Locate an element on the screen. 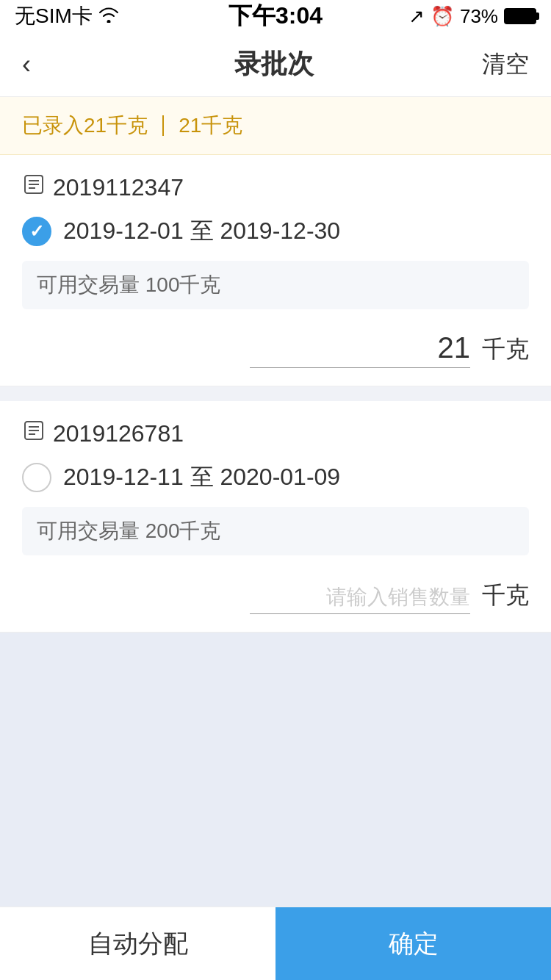 The width and height of the screenshot is (551, 980). batch-date-1: 2019-12-01 至 2019-12-30 is located at coordinates (201, 231).